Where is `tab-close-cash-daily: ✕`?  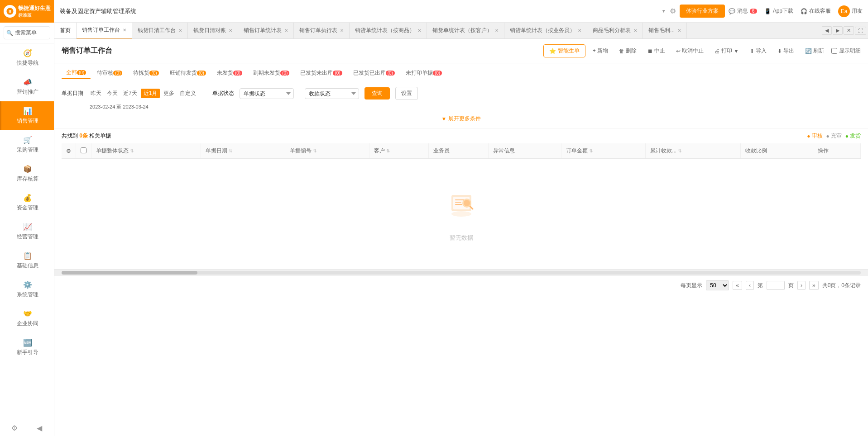
tab-close-cash-daily: ✕ is located at coordinates (180, 31).